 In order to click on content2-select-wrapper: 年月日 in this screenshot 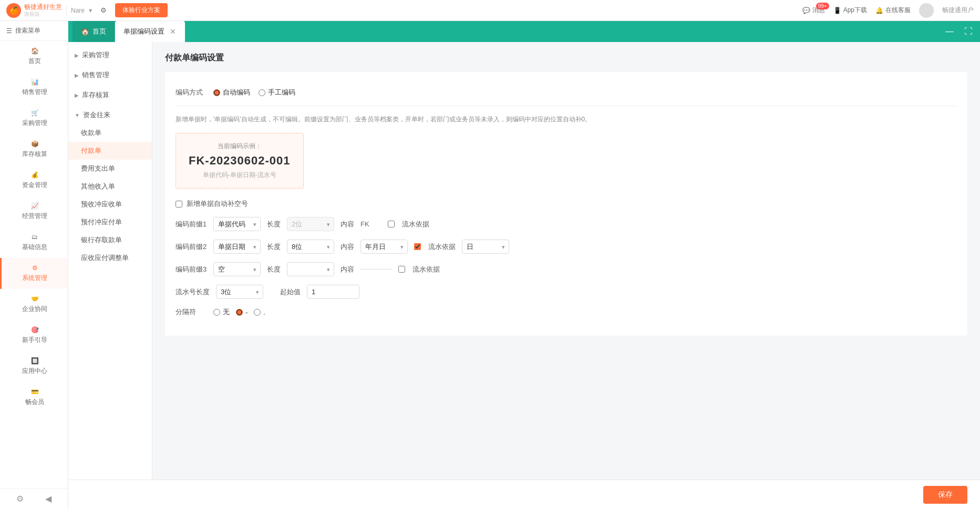, I will do `click(384, 247)`.